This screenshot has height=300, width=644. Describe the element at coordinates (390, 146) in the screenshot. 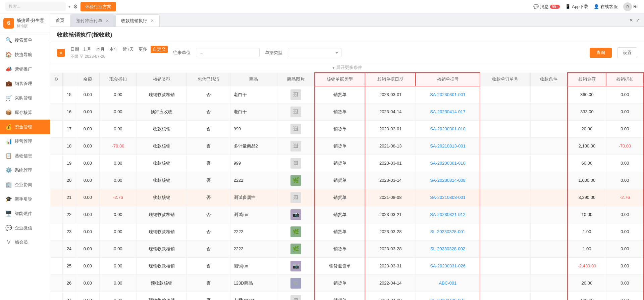

I see `cell-verify-bill-date: 2021-08-13` at that location.